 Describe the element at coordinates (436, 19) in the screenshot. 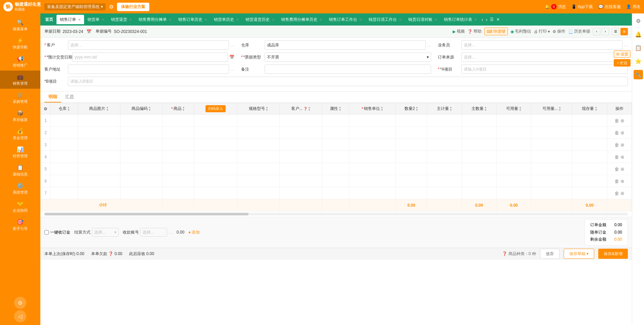

I see `tab-close-cash-reconcile: ✕` at that location.